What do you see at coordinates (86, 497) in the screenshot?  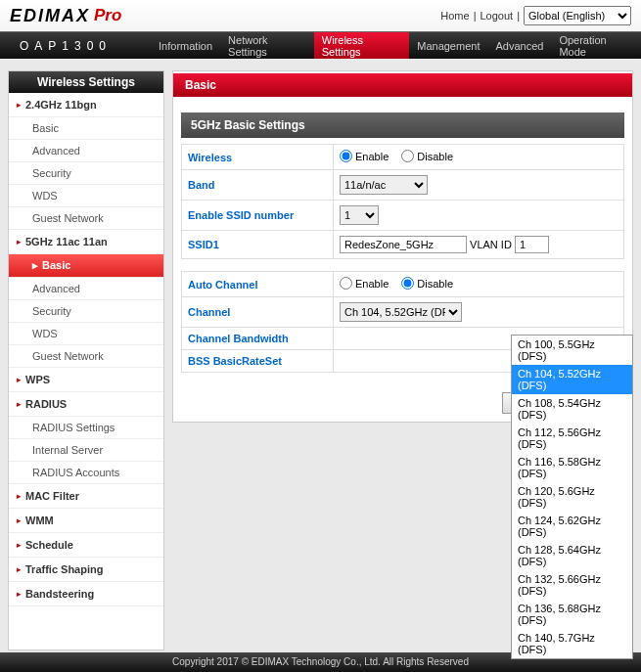 I see `sidebar-group-macfilter: ▸MAC Filter` at bounding box center [86, 497].